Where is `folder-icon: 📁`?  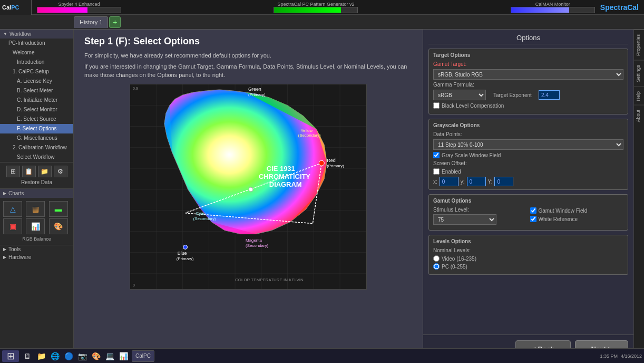
folder-icon: 📁 is located at coordinates (45, 171).